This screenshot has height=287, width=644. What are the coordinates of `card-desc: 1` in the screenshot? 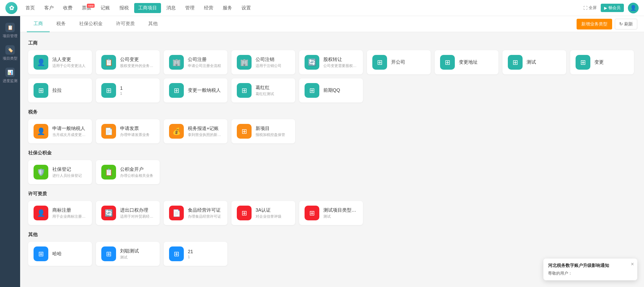 It's located at (205, 257).